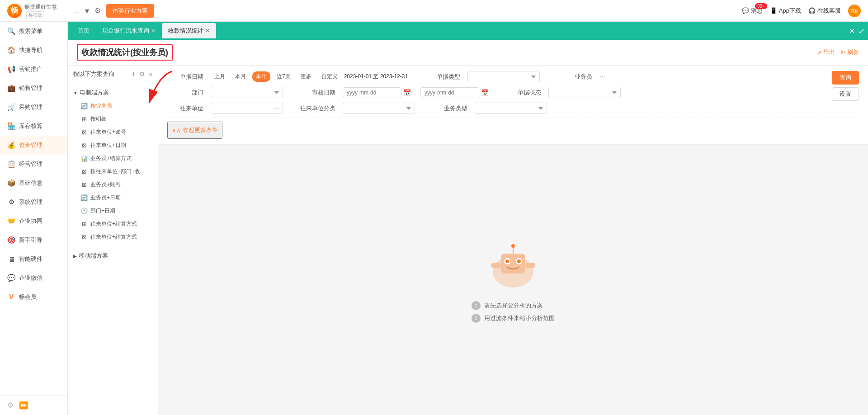 The width and height of the screenshot is (868, 415). What do you see at coordinates (113, 224) in the screenshot?
I see `scheme-item-9: ⊞ 往来单位+结算方式` at bounding box center [113, 224].